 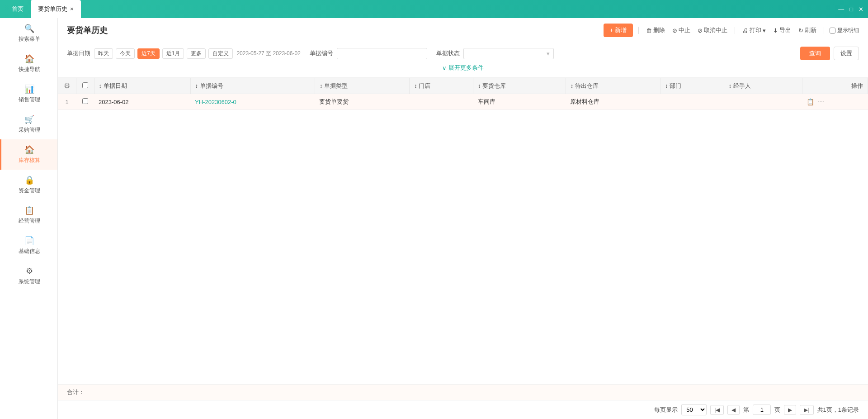 What do you see at coordinates (731, 30) in the screenshot?
I see `header-actions: + 新增 🗑 删除 ⊘ 中止 ⊘ 取消中止 🖨 打印` at bounding box center [731, 30].